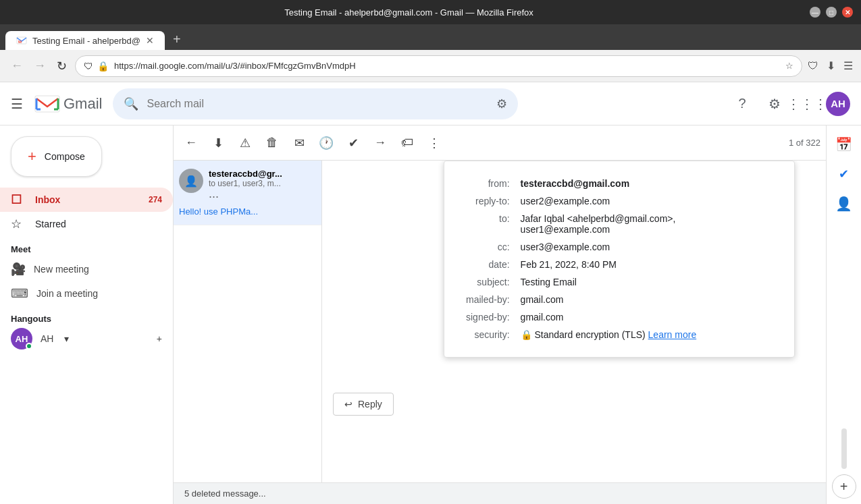 The image size is (861, 504). I want to click on back-button: ←, so click(17, 66).